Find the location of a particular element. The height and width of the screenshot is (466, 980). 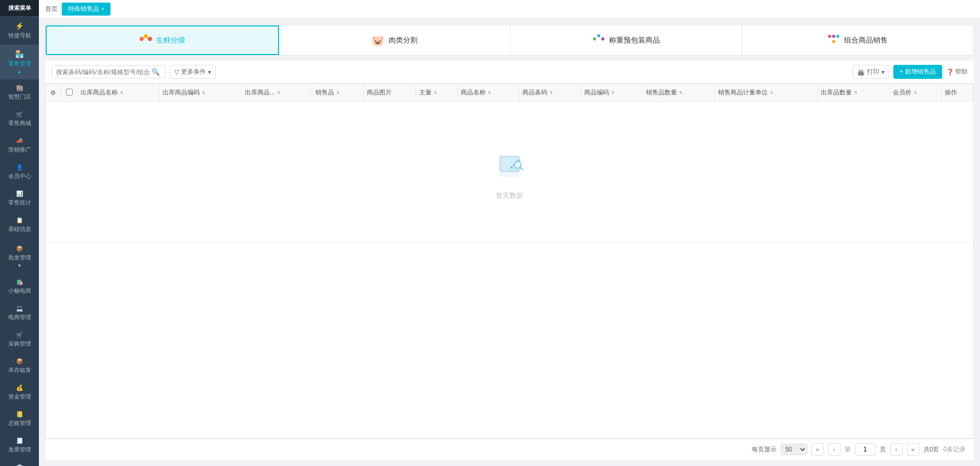

sidebar-item-invoice: 🧾 发票管理 is located at coordinates (20, 445).